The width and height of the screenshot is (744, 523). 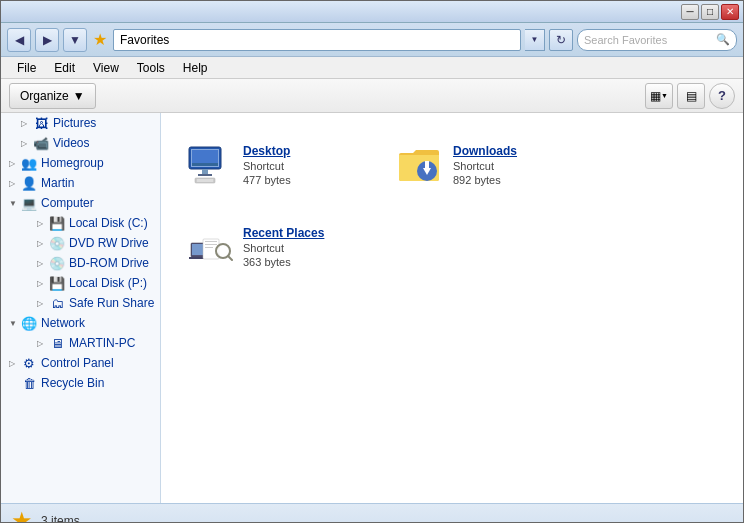 What do you see at coordinates (41, 123) in the screenshot?
I see `pictures-icon: 🖼` at bounding box center [41, 123].